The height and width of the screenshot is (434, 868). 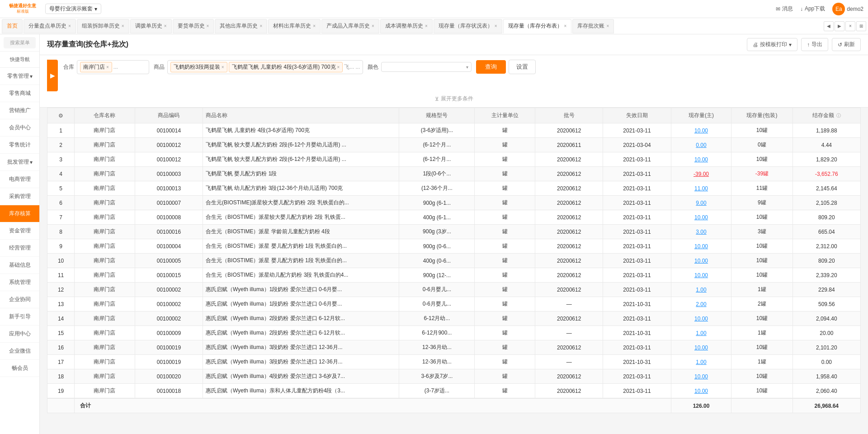 I want to click on expand-more-btn: ⊻ 展开更多条件, so click(x=454, y=99).